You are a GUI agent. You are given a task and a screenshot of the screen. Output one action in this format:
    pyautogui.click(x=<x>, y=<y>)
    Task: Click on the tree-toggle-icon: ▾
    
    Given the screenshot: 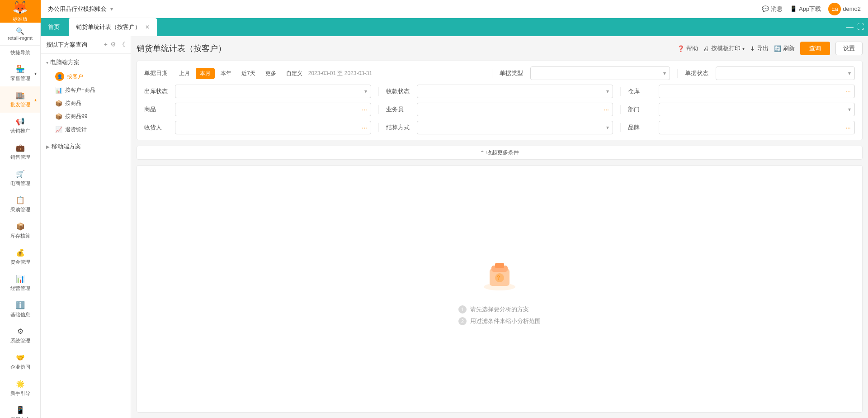 What is the action you would take?
    pyautogui.click(x=47, y=62)
    